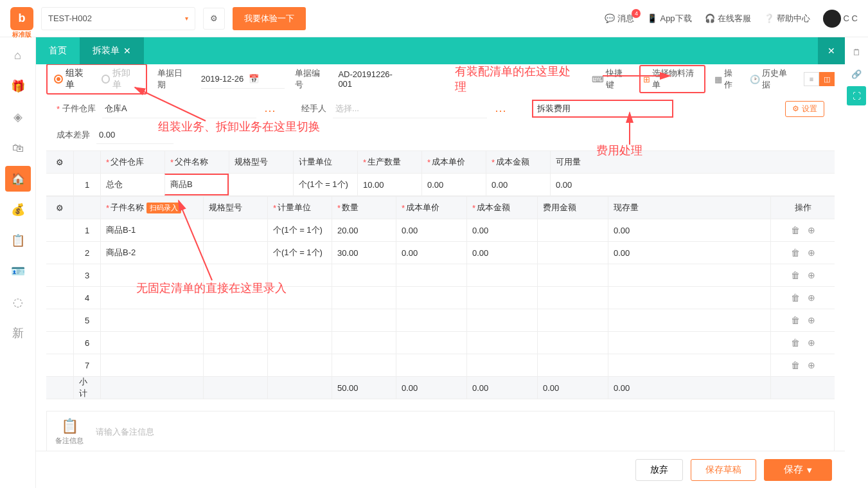  What do you see at coordinates (804, 109) in the screenshot?
I see `setting-button: ⚙设置` at bounding box center [804, 109].